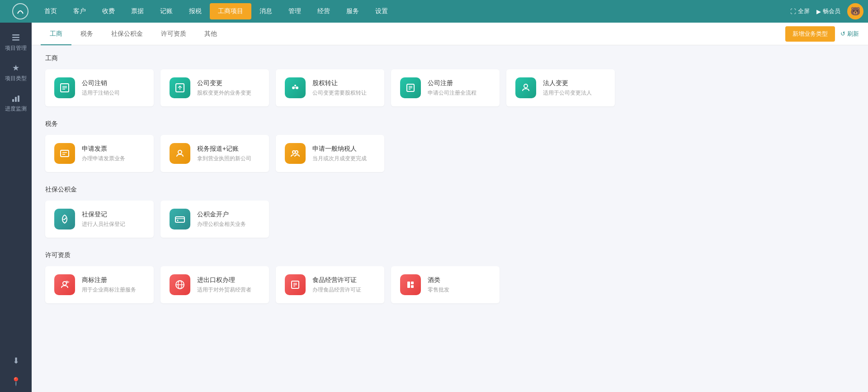  I want to click on card-trademark: TM 商标注册 用于企业商标注册服务, so click(99, 285).